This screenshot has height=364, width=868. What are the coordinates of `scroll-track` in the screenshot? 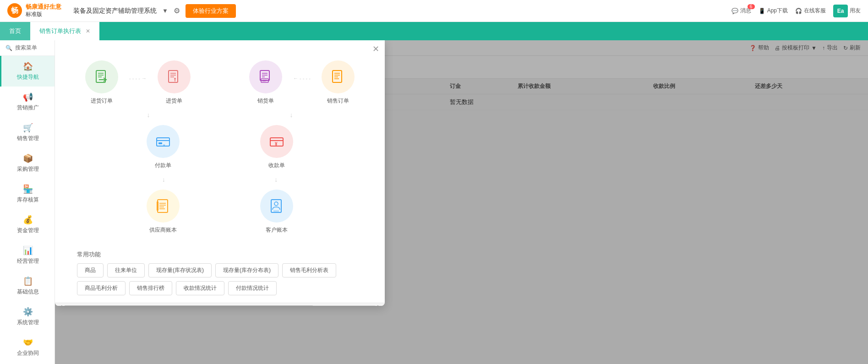 It's located at (220, 306).